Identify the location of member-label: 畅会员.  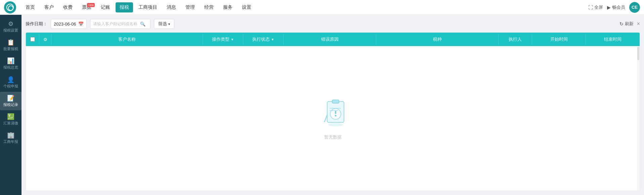
(619, 7).